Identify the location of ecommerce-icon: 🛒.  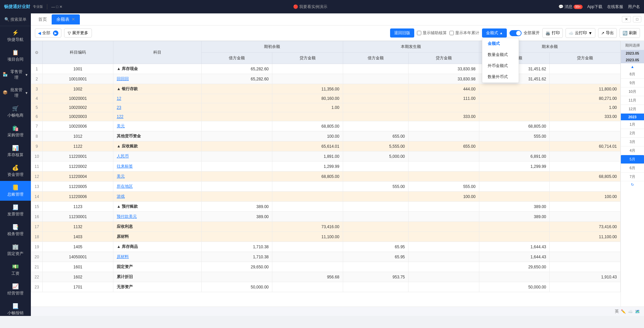
(15, 109).